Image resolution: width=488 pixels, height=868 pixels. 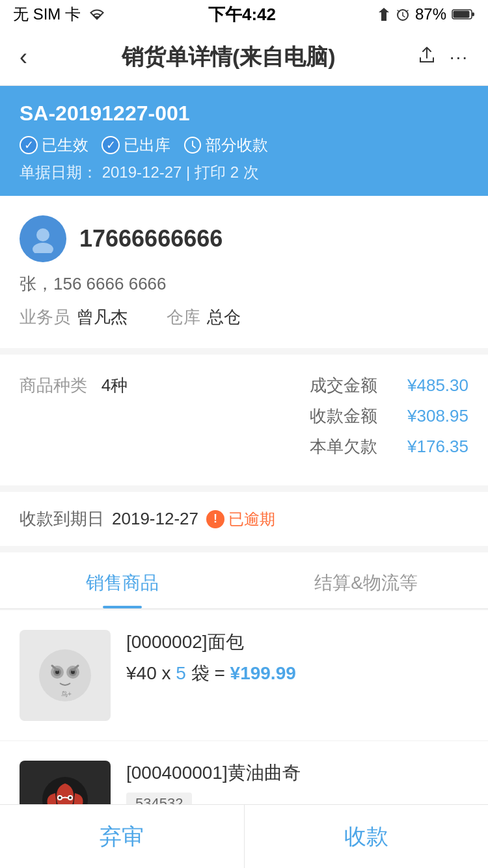 What do you see at coordinates (244, 172) in the screenshot?
I see `banner-date-row: 单据日期： 2019-12-27 | 打印 2 次` at bounding box center [244, 172].